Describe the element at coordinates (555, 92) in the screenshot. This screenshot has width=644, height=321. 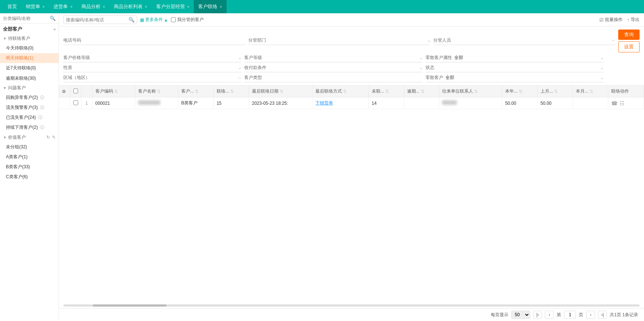
I see `th-last-month: 上月... ⇅` at that location.